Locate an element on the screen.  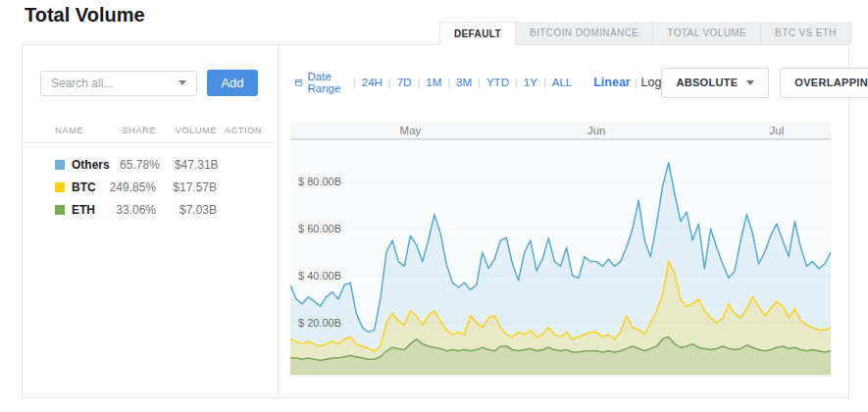
range-link-24h: 24H is located at coordinates (373, 82).